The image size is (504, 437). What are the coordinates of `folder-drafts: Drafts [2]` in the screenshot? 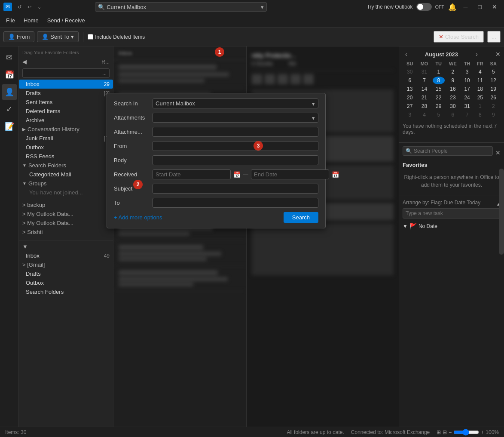 It's located at (66, 93).